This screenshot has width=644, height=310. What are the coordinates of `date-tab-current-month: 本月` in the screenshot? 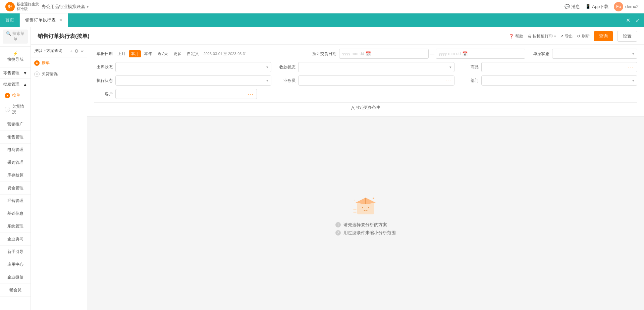 It's located at (135, 54).